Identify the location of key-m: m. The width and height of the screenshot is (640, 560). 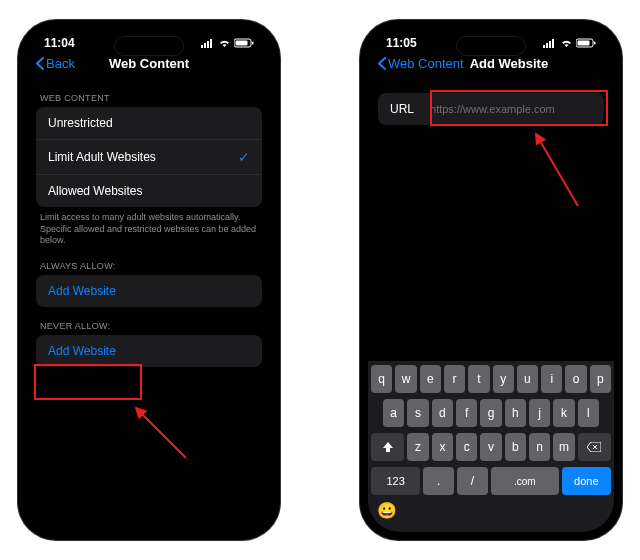
(564, 447).